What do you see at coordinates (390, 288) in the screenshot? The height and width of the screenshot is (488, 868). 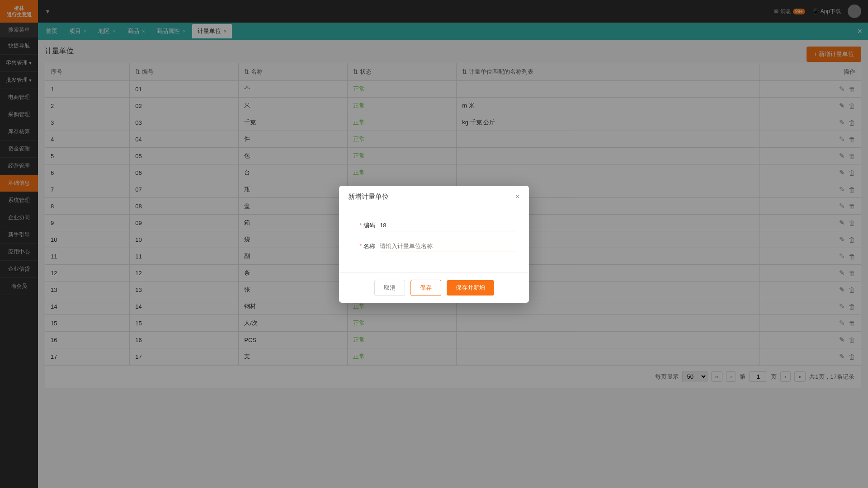 I see `cancel-button: 取消` at bounding box center [390, 288].